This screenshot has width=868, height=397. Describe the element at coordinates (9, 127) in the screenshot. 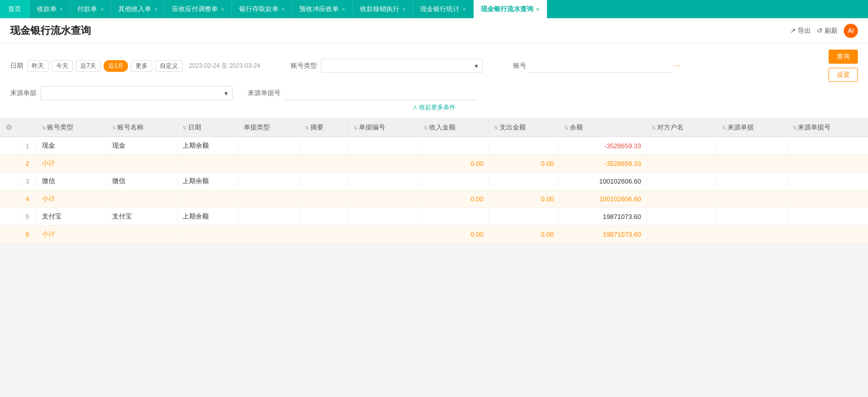

I see `col-settings: ⚙` at that location.